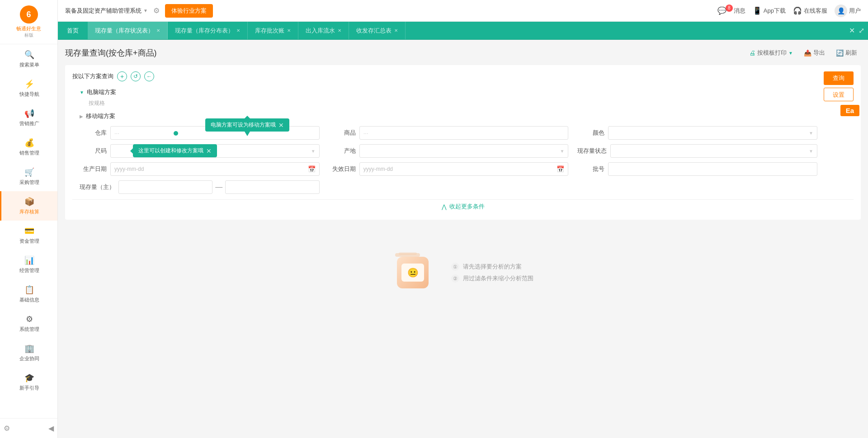 The width and height of the screenshot is (868, 438). I want to click on tab-recv-summary: 收发存汇总表 ✕, so click(377, 31).